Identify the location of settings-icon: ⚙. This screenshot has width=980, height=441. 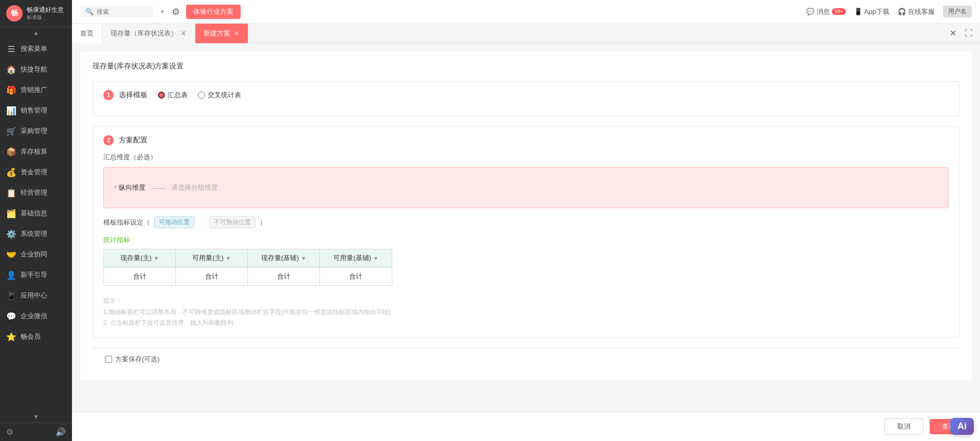
(10, 432).